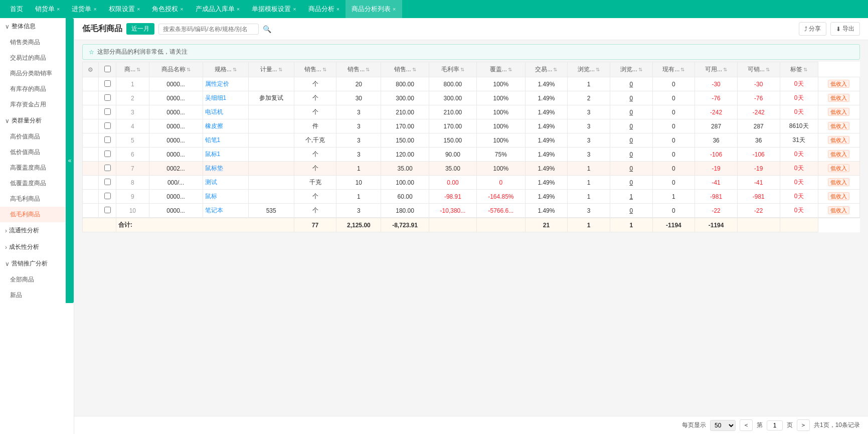  What do you see at coordinates (374, 9) in the screenshot?
I see `nav-product-analysis-list: 商品分析列表 ×` at bounding box center [374, 9].